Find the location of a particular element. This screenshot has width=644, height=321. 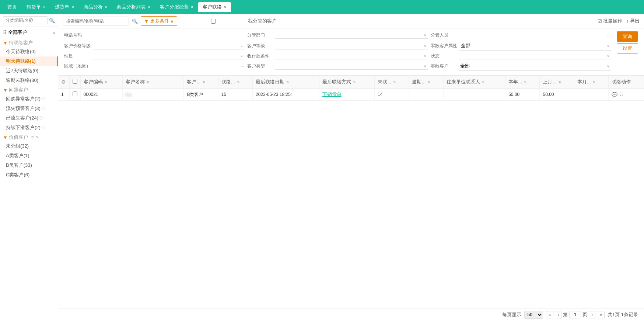

nav-sales-order-close: × is located at coordinates (44, 7).